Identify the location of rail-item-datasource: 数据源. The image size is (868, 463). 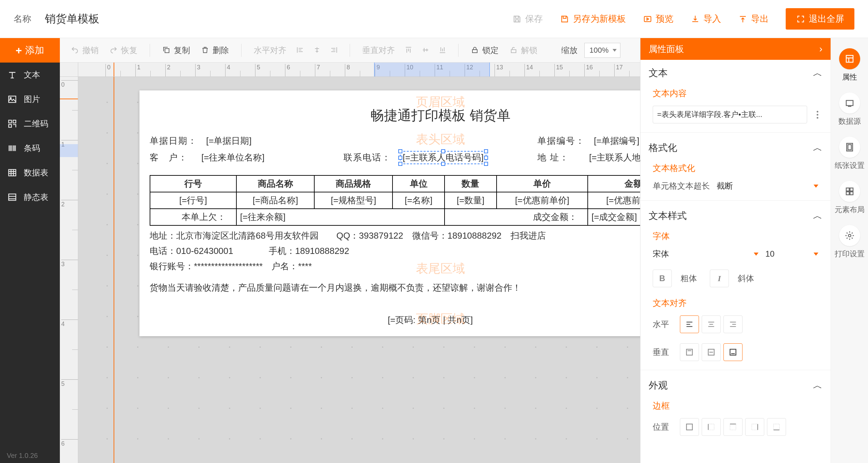
(850, 109).